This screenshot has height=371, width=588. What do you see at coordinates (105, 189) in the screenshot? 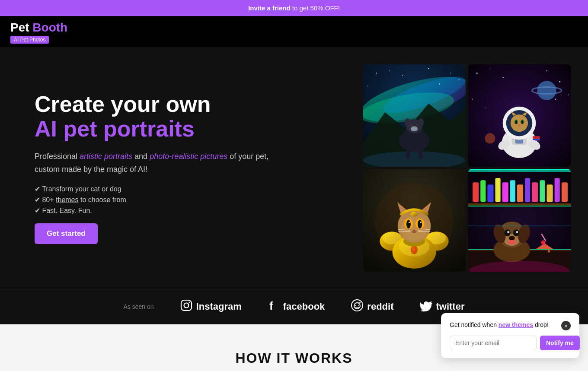
I see `cat-or-dog-link: cat or dog` at bounding box center [105, 189].